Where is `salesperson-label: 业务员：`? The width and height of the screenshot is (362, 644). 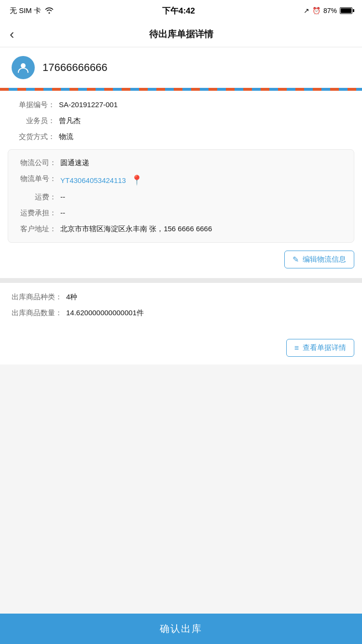
salesperson-label: 业务员： is located at coordinates (33, 121).